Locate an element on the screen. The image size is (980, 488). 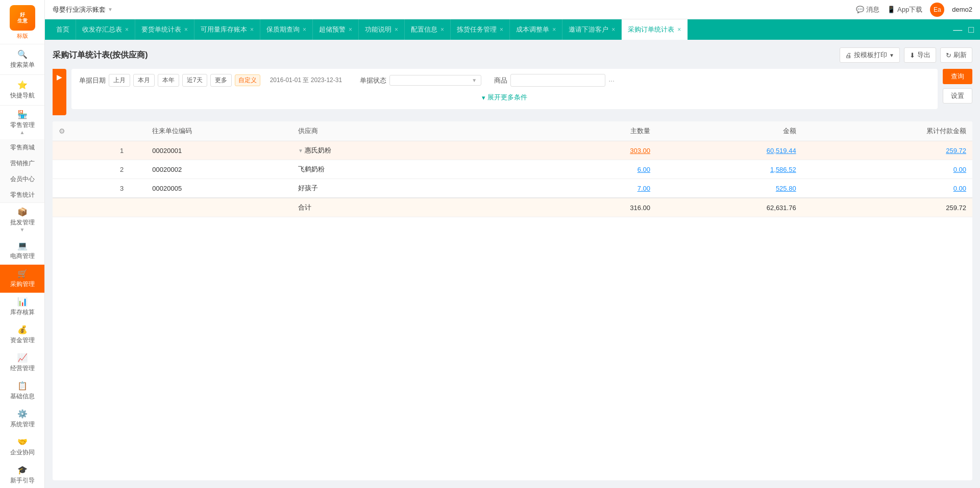
amount-link-2: 1,586.52 is located at coordinates (783, 169).